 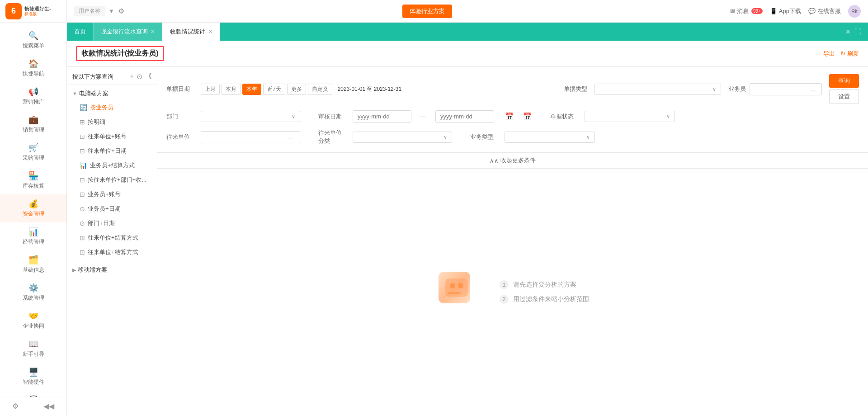 I want to click on collapse-panel-icon: 《, so click(x=148, y=77).